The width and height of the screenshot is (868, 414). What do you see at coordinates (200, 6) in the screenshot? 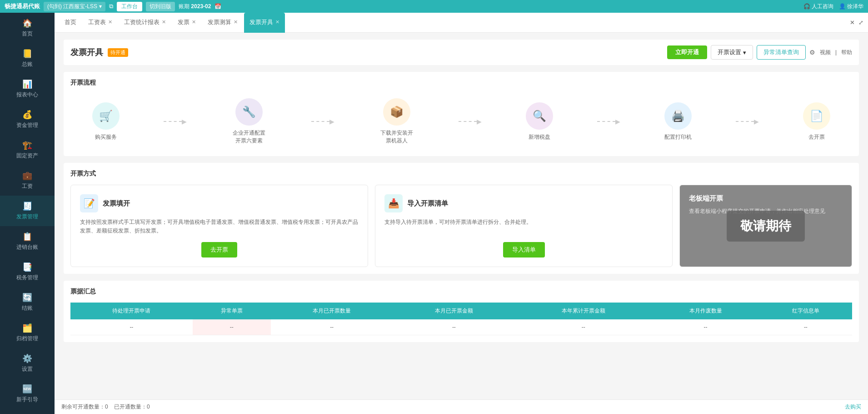
I see `period-label: 账期 2023-02 📅` at bounding box center [200, 6].